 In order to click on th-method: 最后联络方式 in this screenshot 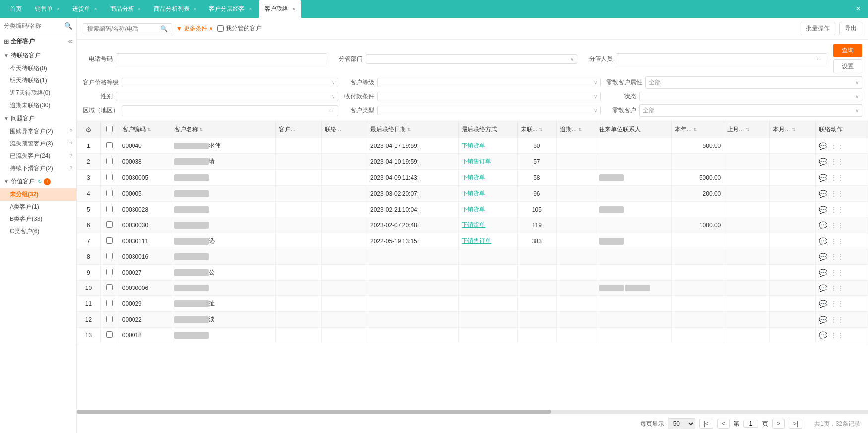, I will do `click(488, 130)`.